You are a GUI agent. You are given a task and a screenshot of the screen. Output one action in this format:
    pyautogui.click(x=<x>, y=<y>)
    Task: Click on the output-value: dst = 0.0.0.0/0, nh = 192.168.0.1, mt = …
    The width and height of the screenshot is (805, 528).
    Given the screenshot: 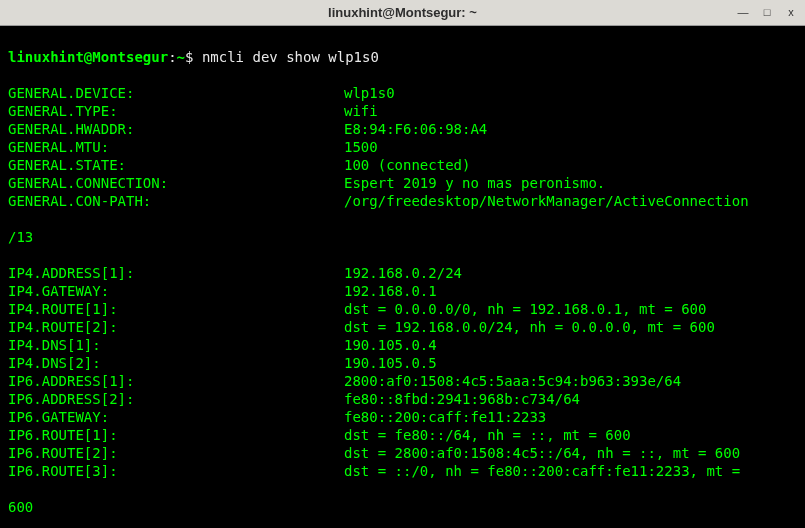 What is the action you would take?
    pyautogui.click(x=525, y=309)
    